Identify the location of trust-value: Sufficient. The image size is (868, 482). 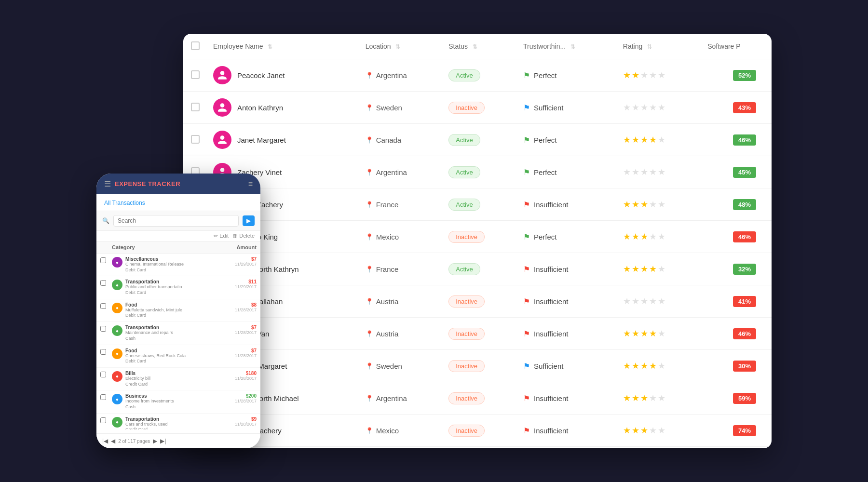
(549, 366).